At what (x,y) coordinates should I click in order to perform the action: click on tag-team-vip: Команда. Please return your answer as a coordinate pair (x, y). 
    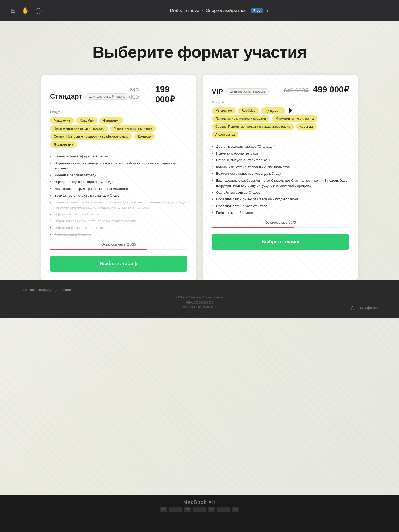
    Looking at the image, I should click on (306, 127).